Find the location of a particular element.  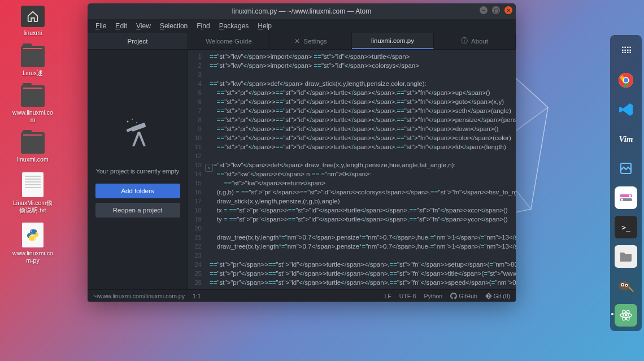

project-sidebar: Your project is currently empty Add fold… is located at coordinates (138, 169).